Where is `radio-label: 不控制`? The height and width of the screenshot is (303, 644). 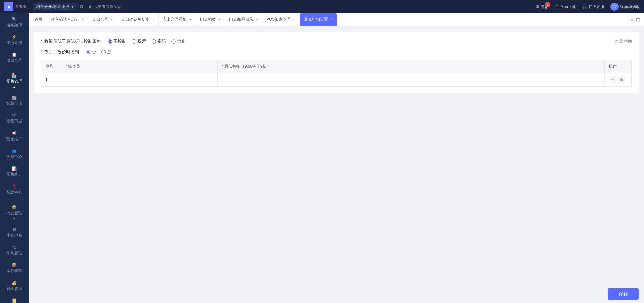 radio-label: 不控制 is located at coordinates (120, 41).